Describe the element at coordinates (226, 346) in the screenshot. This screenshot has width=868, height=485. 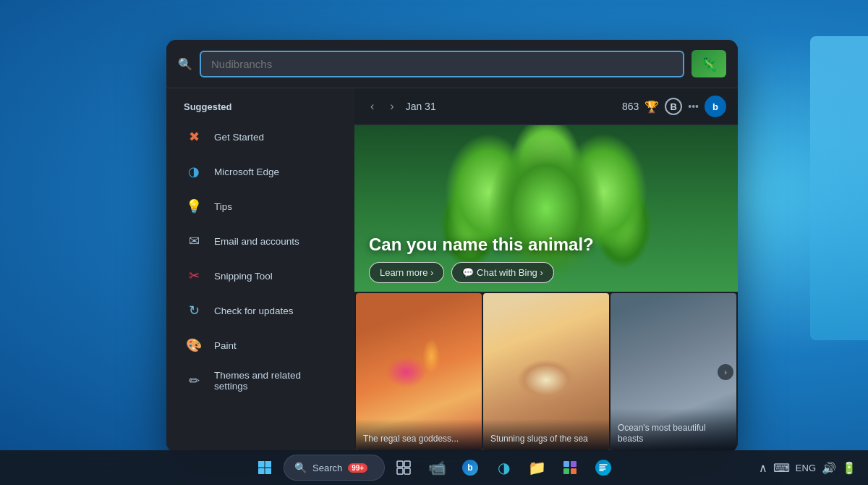
I see `sidebar-label-paint: Paint` at that location.